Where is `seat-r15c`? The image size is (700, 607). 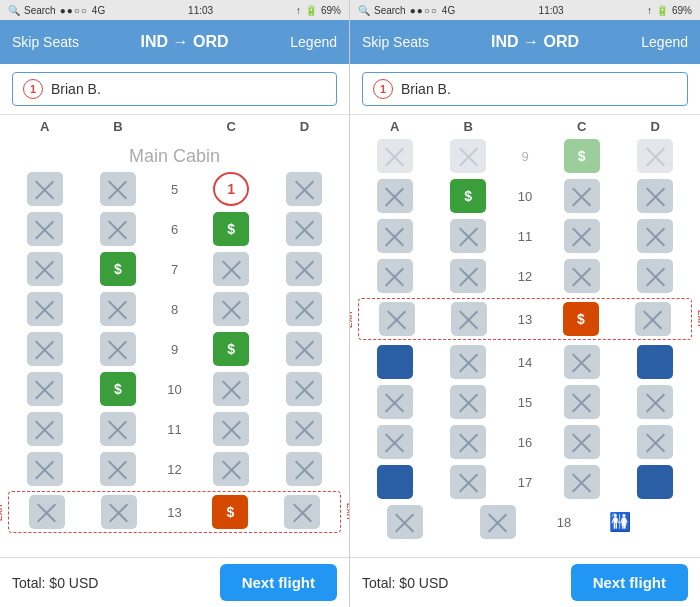
seat-r15c is located at coordinates (582, 402).